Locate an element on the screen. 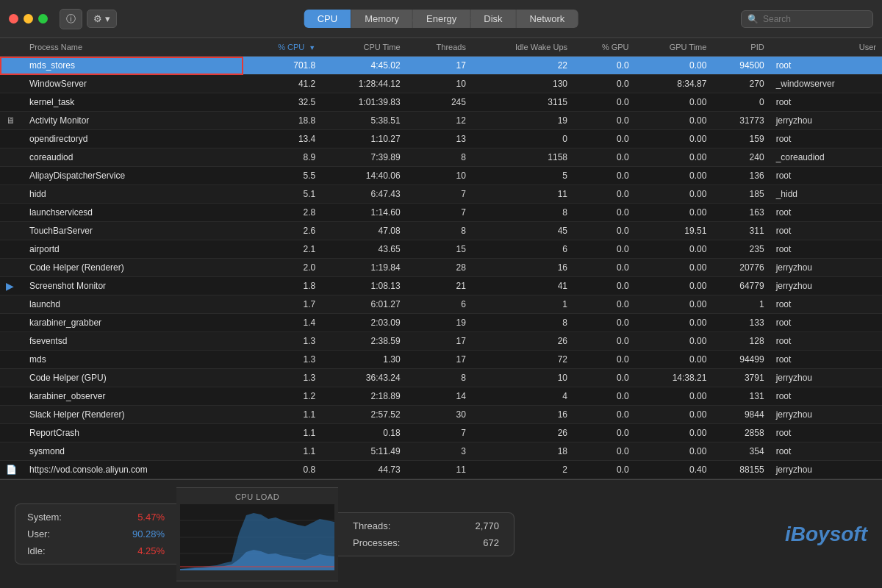 This screenshot has width=882, height=588. col-threads: Threads is located at coordinates (440, 47).